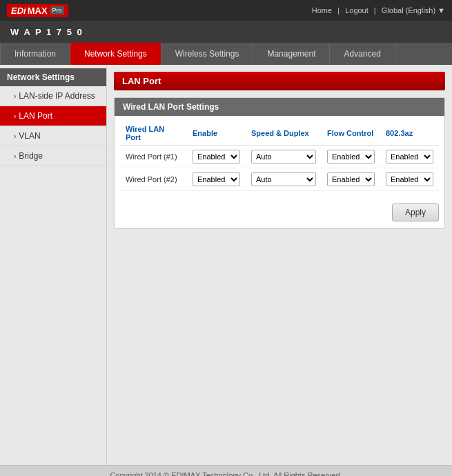 Image resolution: width=452 pixels, height=476 pixels. I want to click on sidebar-item-vlan: › VLAN, so click(53, 137).